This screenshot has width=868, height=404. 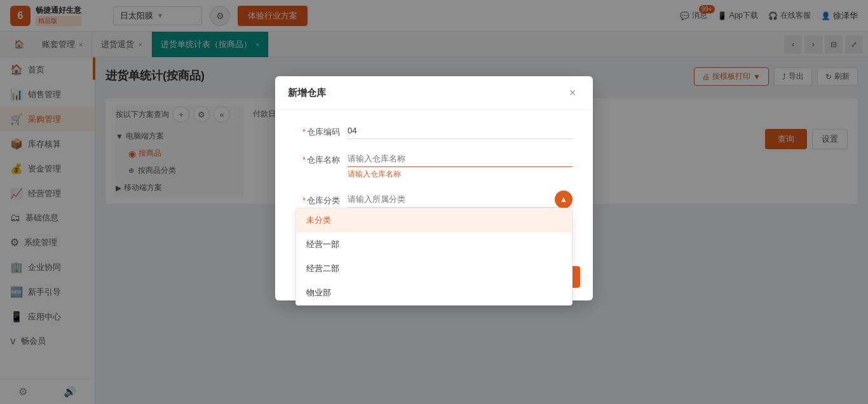 What do you see at coordinates (460, 174) in the screenshot?
I see `name-error-hint: 请输入仓库名称` at bounding box center [460, 174].